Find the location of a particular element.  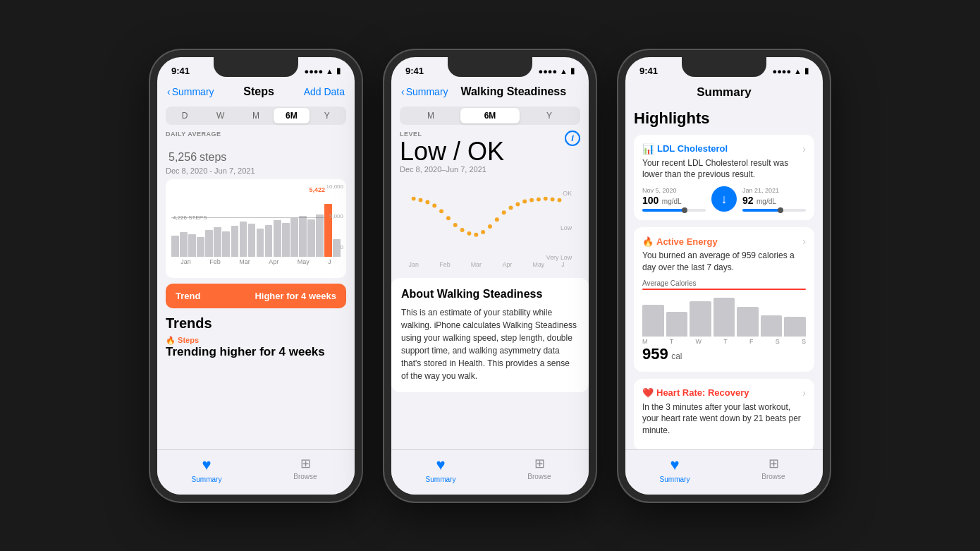

steps-value: 5,256 is located at coordinates (183, 157).